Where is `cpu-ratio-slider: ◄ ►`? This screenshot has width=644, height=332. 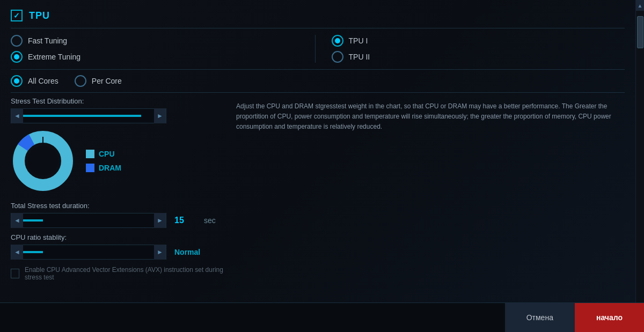 cpu-ratio-slider: ◄ ► is located at coordinates (89, 252).